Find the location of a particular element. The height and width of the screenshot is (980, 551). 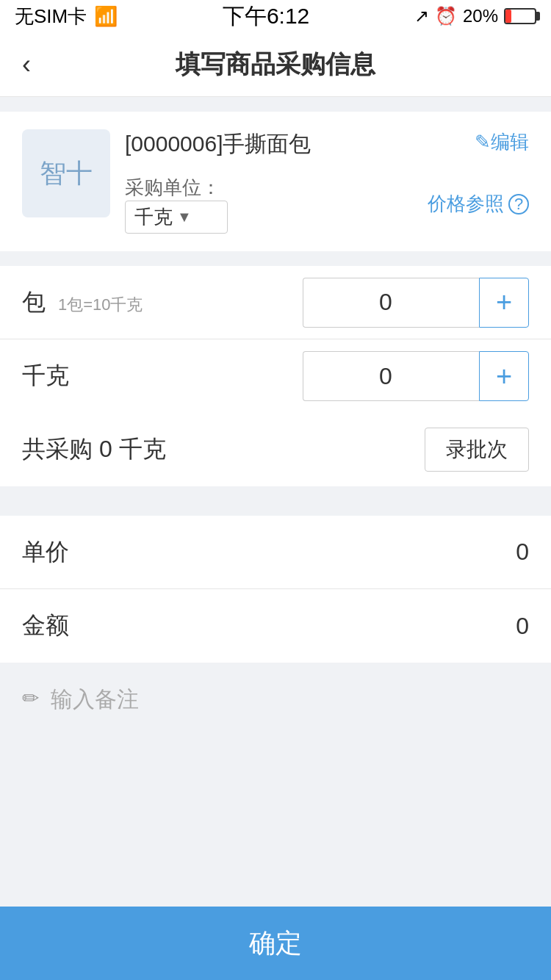

note-icon: ✏ is located at coordinates (31, 698).